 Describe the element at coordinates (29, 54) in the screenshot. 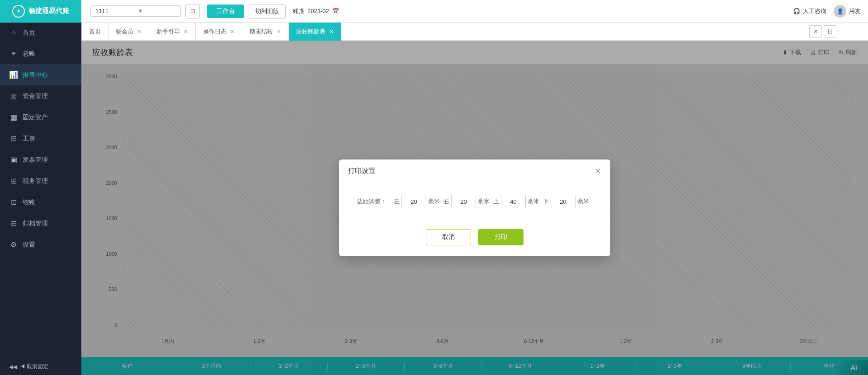

I see `sidebar-item-ledger-label: 总账` at that location.